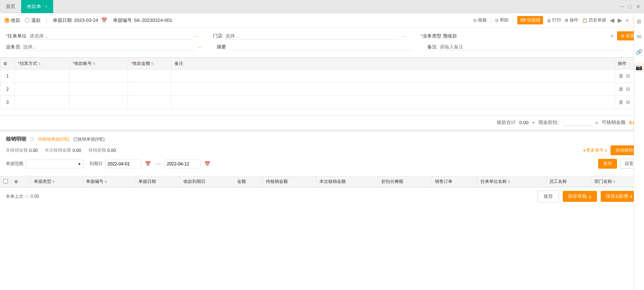  Describe the element at coordinates (639, 37) in the screenshot. I see `sidebar-mail-icon: ✉` at that location.